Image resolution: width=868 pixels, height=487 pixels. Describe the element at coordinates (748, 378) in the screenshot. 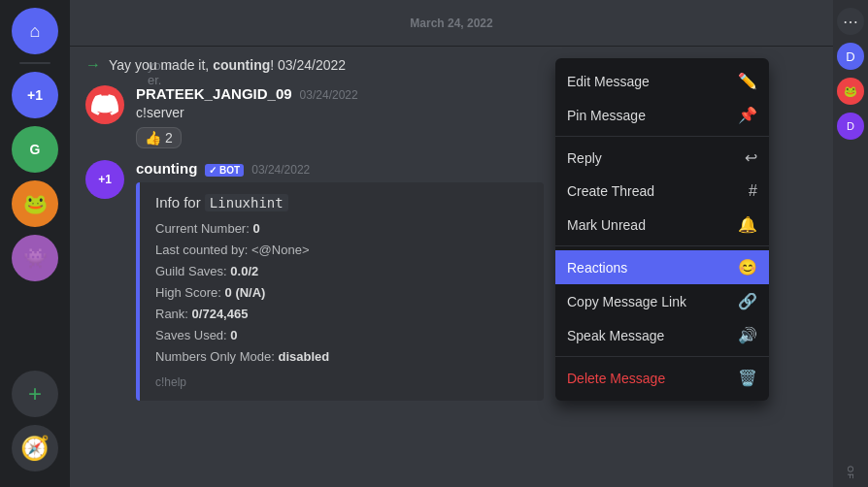

I see `delete-icon: 🗑️` at that location.